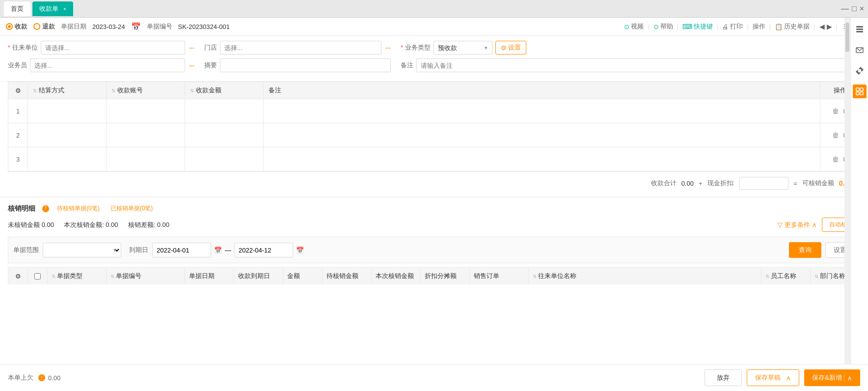 This screenshot has height=391, width=868. I want to click on row2-delete-icon: 🗑, so click(836, 135).